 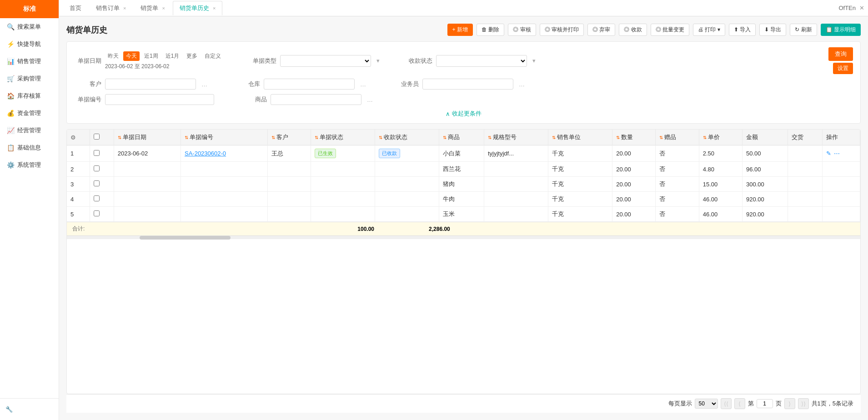 I want to click on tab-sales-order-close: ×, so click(x=125, y=8).